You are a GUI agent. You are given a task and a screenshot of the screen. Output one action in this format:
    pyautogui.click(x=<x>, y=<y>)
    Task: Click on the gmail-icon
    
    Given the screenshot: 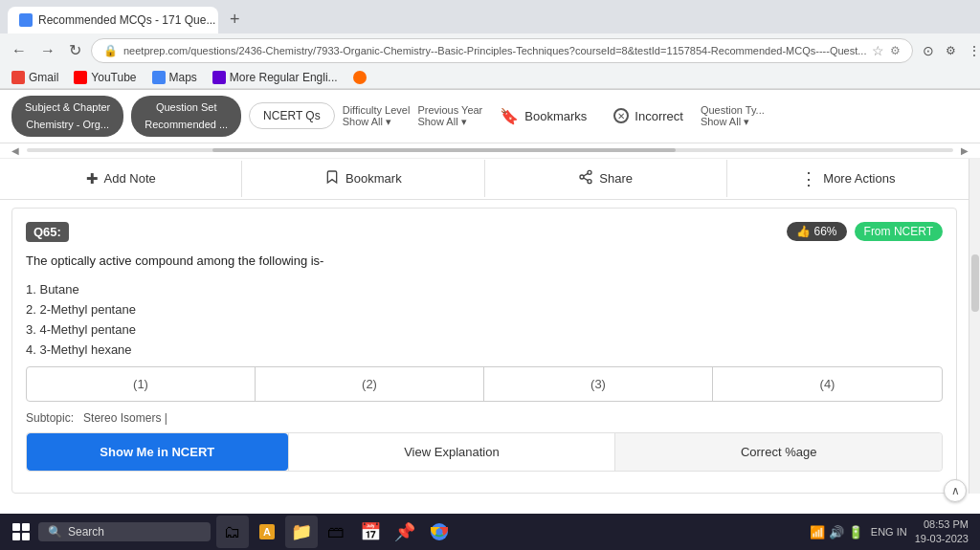 What is the action you would take?
    pyautogui.click(x=18, y=77)
    